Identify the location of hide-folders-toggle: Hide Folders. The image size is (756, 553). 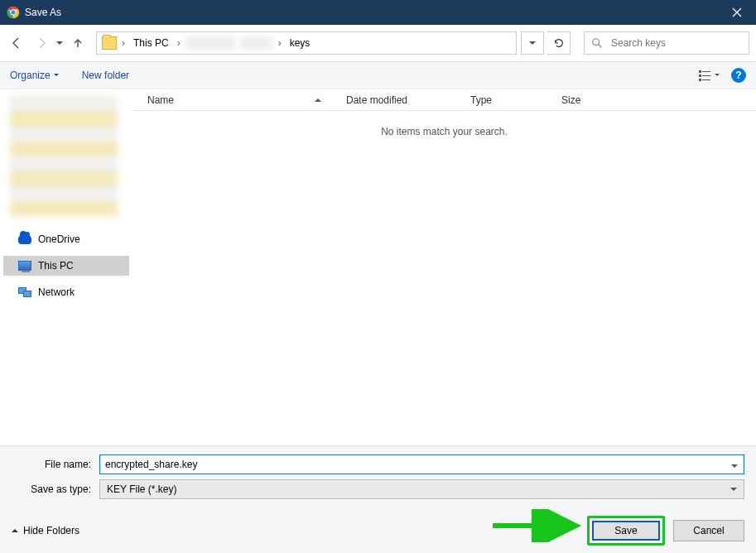
(46, 531).